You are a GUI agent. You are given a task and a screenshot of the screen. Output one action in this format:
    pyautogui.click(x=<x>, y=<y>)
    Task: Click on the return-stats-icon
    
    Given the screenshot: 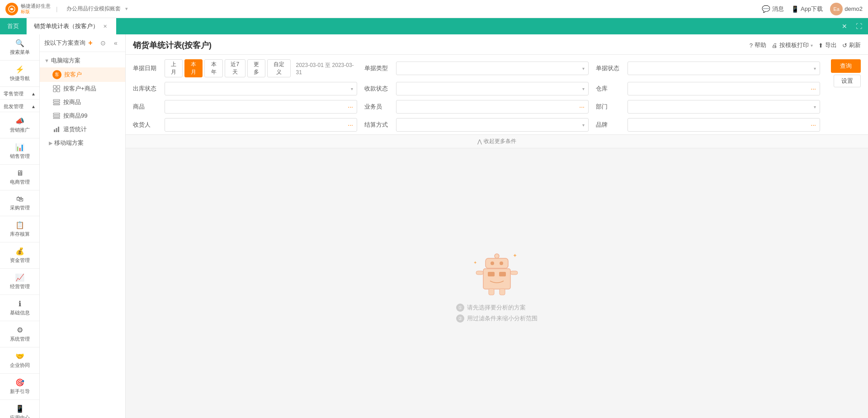 What is the action you would take?
    pyautogui.click(x=57, y=129)
    